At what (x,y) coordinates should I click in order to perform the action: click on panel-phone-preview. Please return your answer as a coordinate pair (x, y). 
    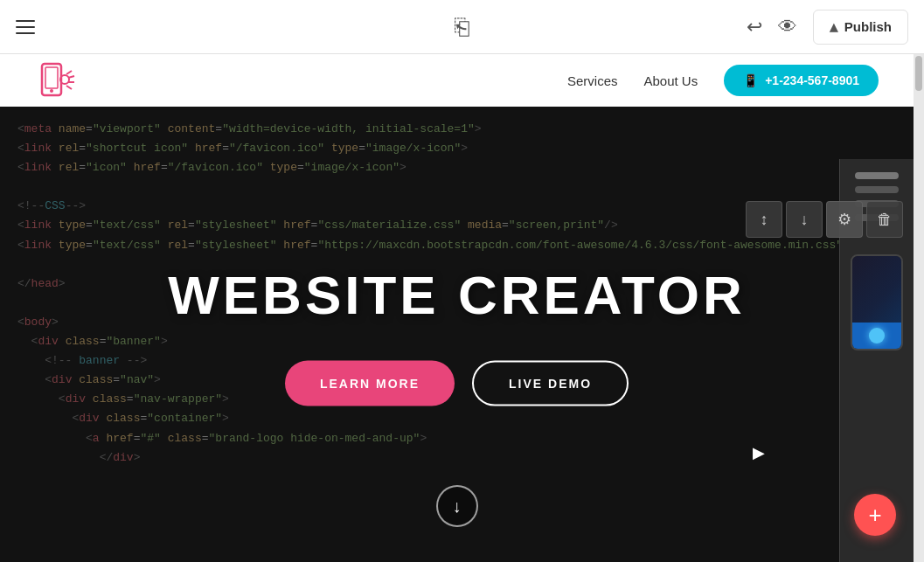
    Looking at the image, I should click on (877, 302).